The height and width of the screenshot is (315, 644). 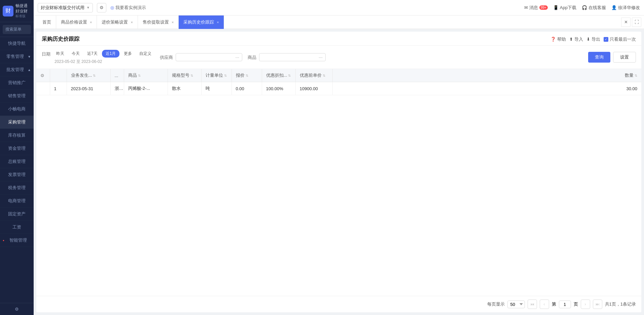 What do you see at coordinates (339, 57) in the screenshot?
I see `filter-row: 日期 昨天 今天 近7天 近1月 更多 自定义 2023-05-02 至 202…` at bounding box center [339, 57].